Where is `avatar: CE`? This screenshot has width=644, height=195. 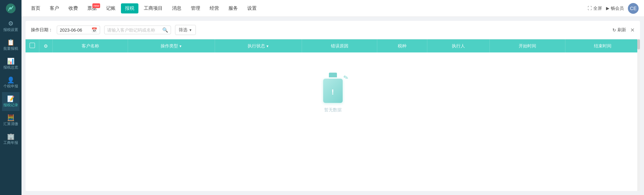
avatar: CE is located at coordinates (633, 8).